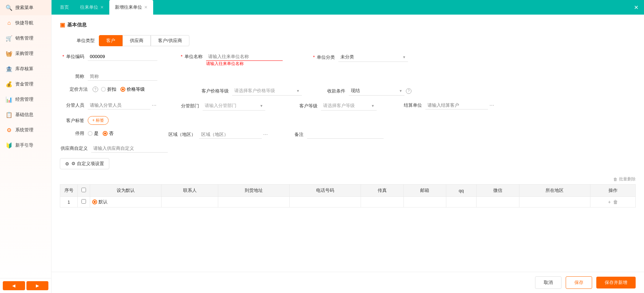  I want to click on save-add-button: 保存并新增, so click(616, 283).